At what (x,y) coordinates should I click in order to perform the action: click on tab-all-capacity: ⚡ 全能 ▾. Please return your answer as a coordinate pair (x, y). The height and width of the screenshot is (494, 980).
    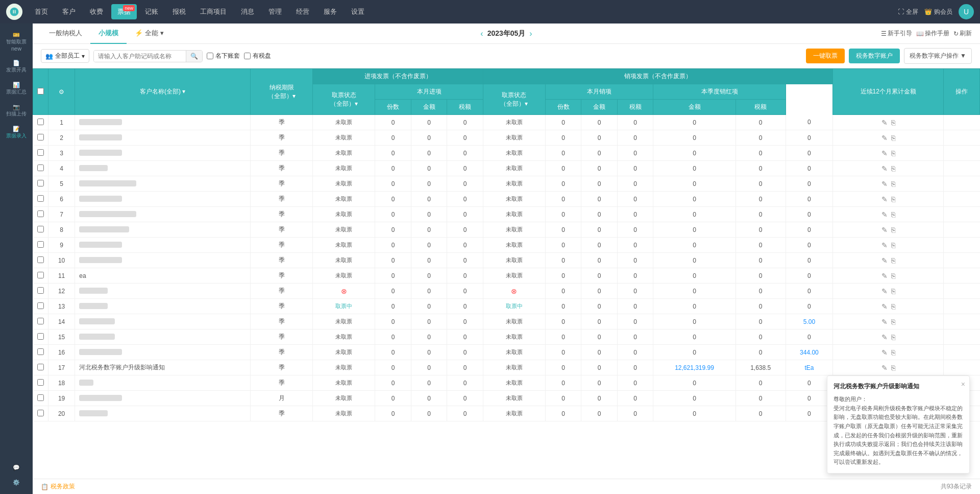
    Looking at the image, I should click on (149, 34).